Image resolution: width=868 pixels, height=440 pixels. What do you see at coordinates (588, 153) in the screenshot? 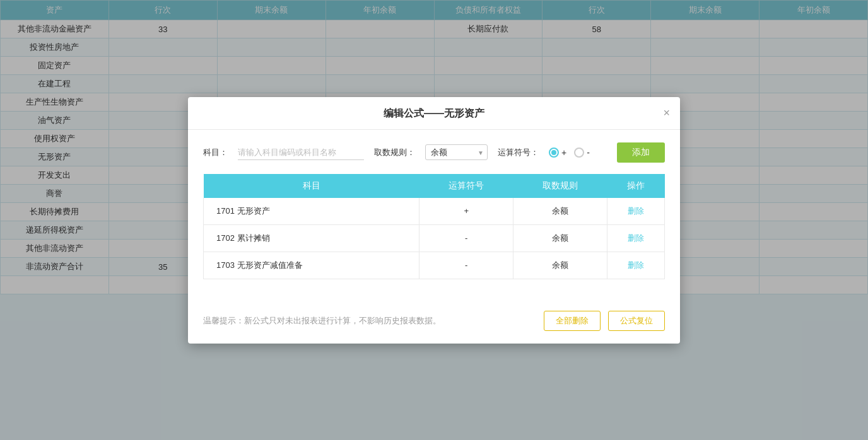
I see `operator-minus-label: -` at bounding box center [588, 153].